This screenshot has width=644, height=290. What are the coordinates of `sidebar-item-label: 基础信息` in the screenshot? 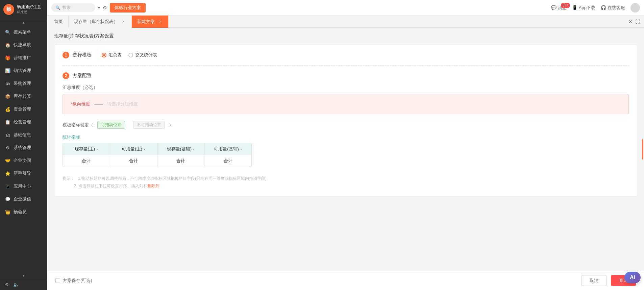 It's located at (22, 135).